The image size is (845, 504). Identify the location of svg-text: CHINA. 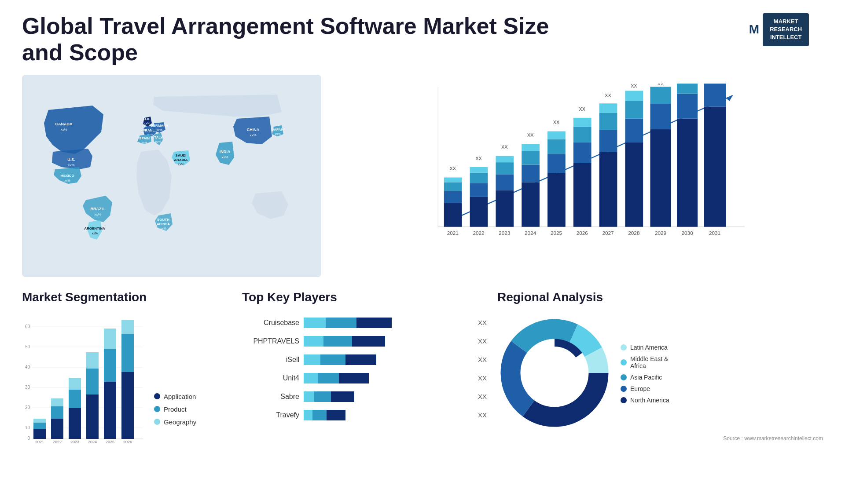
(254, 130).